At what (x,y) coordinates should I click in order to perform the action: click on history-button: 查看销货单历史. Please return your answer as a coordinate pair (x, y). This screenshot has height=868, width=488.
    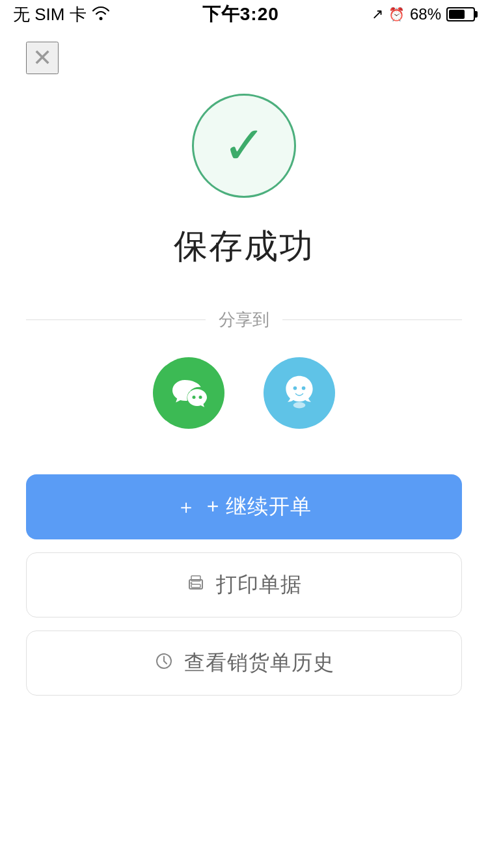
    Looking at the image, I should click on (244, 663).